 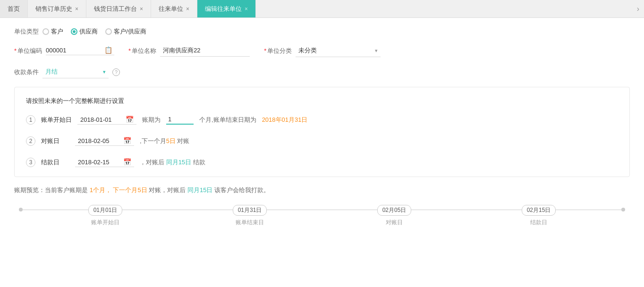 What do you see at coordinates (129, 119) in the screenshot?
I see `calendar-icon-1: 📅` at bounding box center [129, 119].